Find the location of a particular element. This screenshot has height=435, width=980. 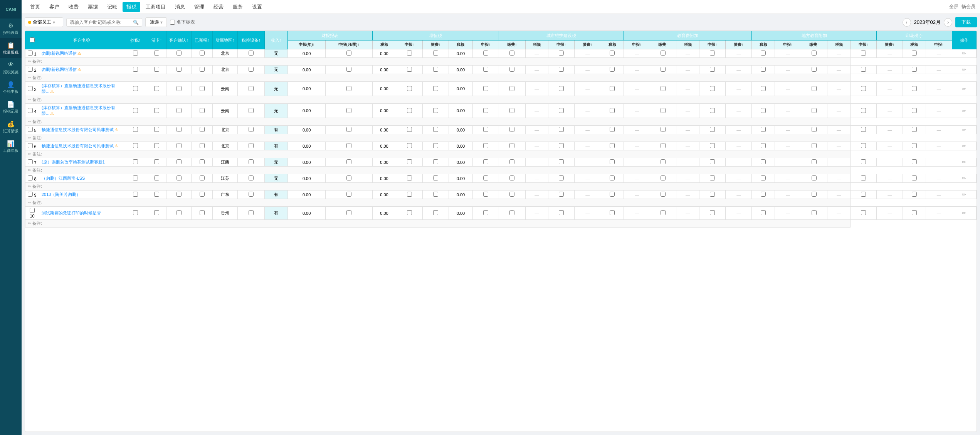

customer-name: (库存核算）直播畅捷通信息技术股份有限...⚠ is located at coordinates (82, 111).